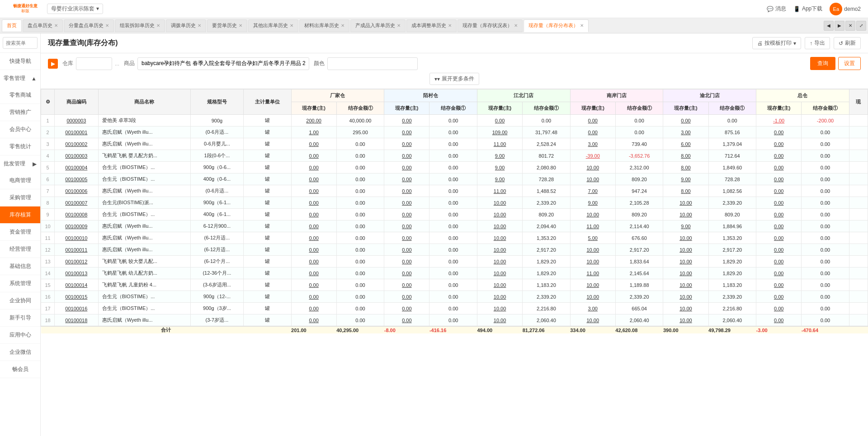 The height and width of the screenshot is (436, 868). What do you see at coordinates (829, 26) in the screenshot?
I see `tab-arrow-left: ◀` at bounding box center [829, 26].